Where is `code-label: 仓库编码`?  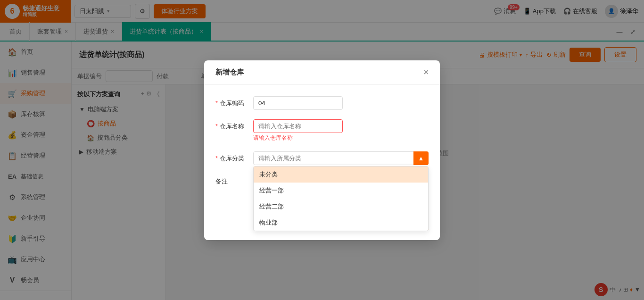
code-label: 仓库编码 is located at coordinates (234, 102).